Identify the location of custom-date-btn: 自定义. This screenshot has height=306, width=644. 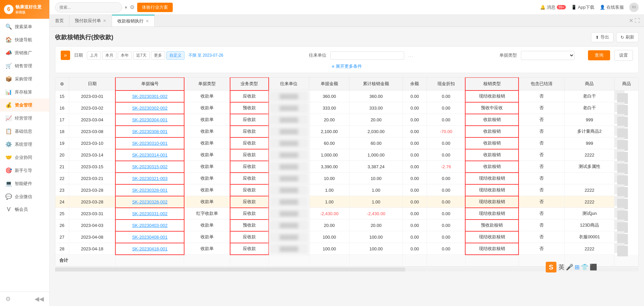
(175, 56).